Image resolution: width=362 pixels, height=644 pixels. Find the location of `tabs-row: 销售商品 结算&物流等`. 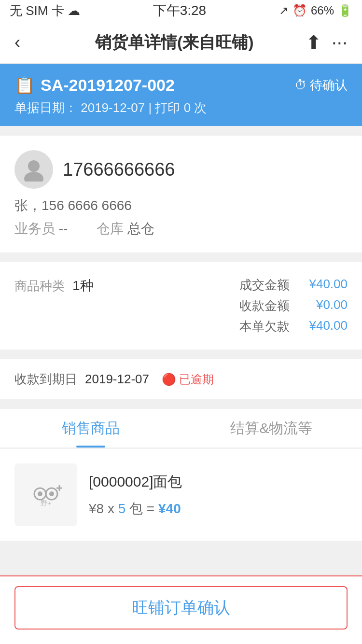

tabs-row: 销售商品 结算&物流等 is located at coordinates (181, 428).